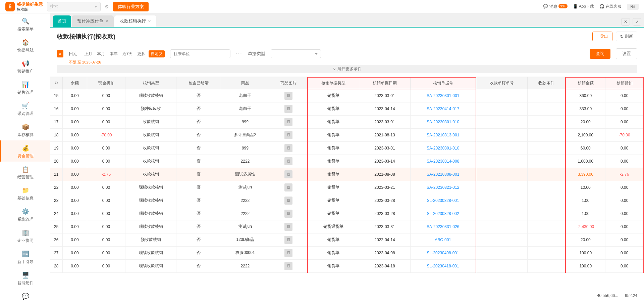 This screenshot has height=300, width=644. I want to click on settings-icon: ⚙, so click(107, 7).